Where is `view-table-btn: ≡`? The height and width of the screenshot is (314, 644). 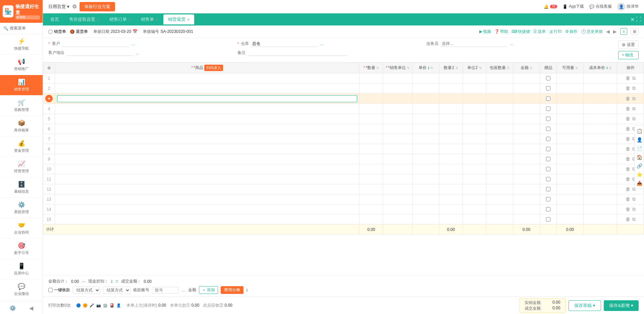
view-table-btn: ≡ is located at coordinates (624, 32).